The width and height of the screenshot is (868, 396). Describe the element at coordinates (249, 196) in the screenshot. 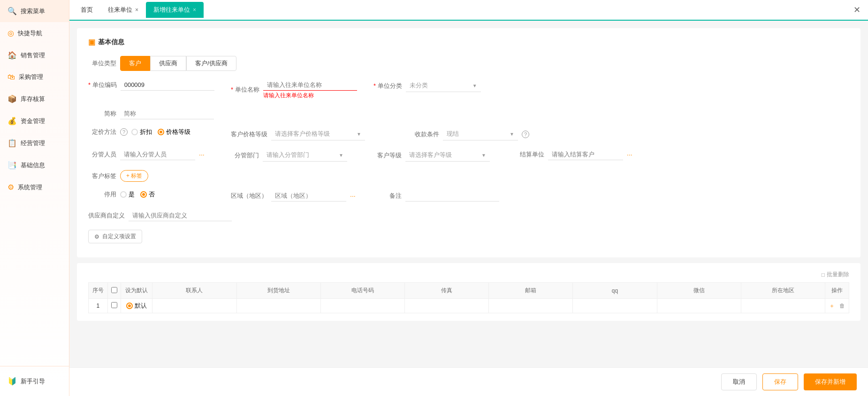

I see `region-label: 区域（地区）` at that location.